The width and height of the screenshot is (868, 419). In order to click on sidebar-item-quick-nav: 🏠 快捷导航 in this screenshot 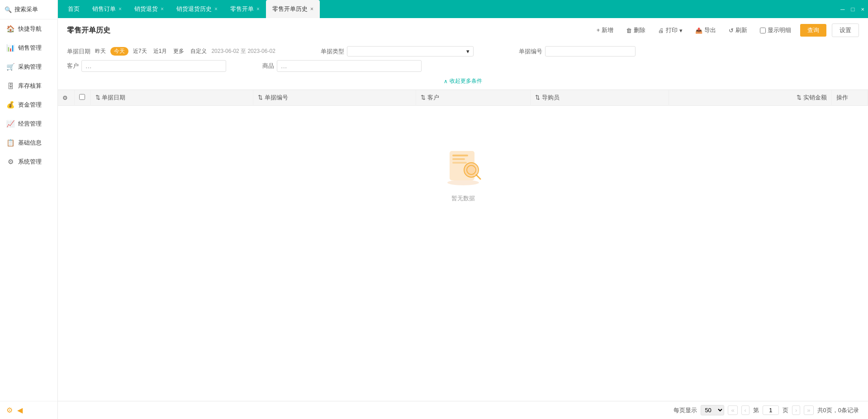, I will do `click(29, 29)`.